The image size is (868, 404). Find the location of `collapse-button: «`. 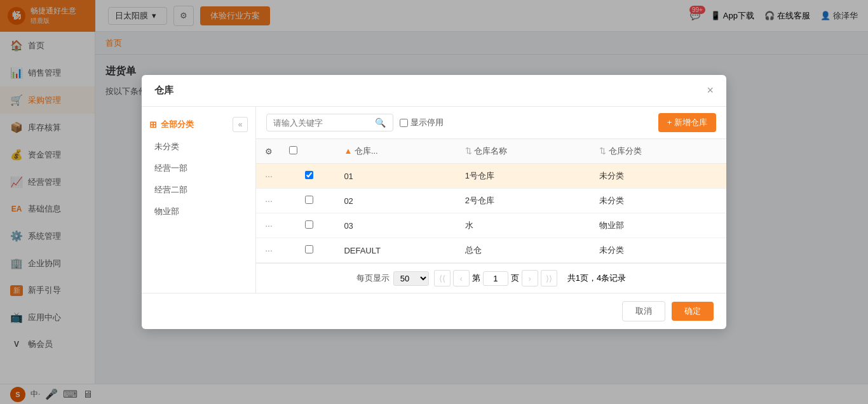

collapse-button: « is located at coordinates (240, 125).